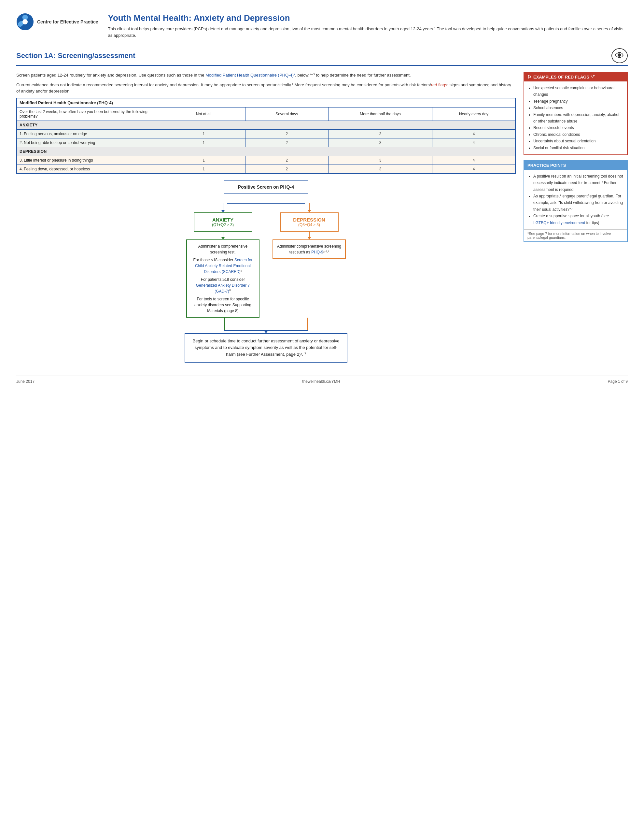 This screenshot has width=644, height=834. Describe the element at coordinates (618, 381) in the screenshot. I see `footer-page: Page 1 of 9` at that location.